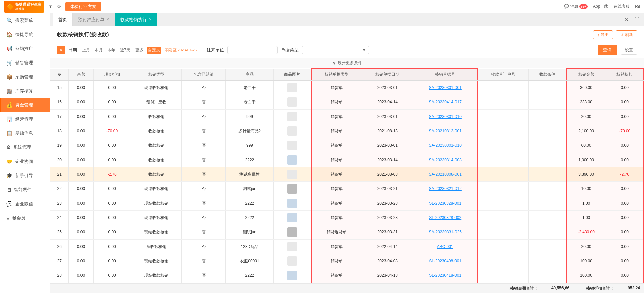  I want to click on cell-verify-type: 收款核销, so click(156, 117).